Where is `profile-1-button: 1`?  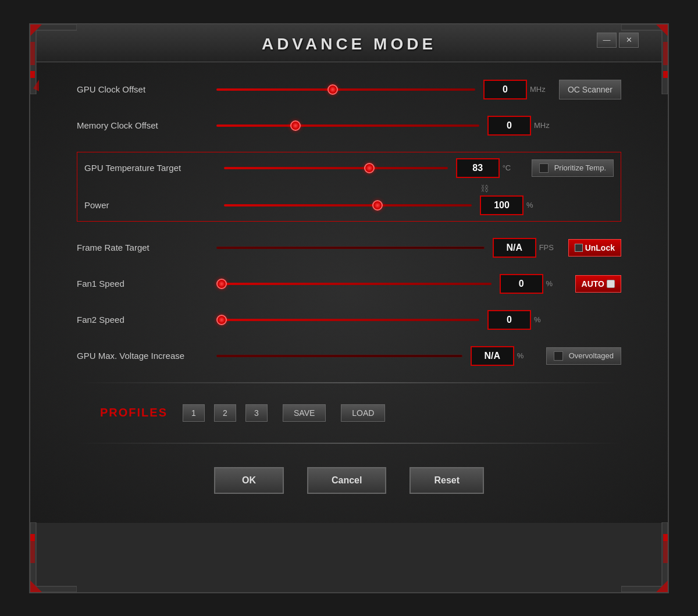
profile-1-button: 1 is located at coordinates (194, 413).